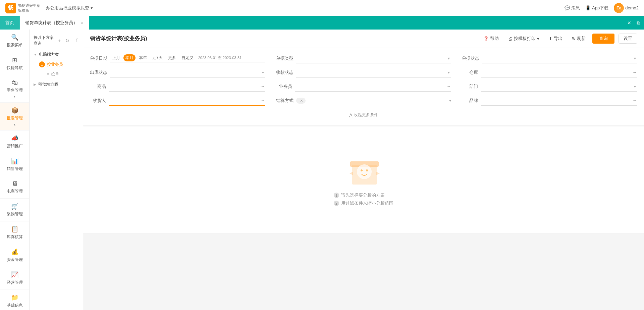  I want to click on sidebar-item-wholesale: 📦 批发管理 ▴, so click(15, 117).